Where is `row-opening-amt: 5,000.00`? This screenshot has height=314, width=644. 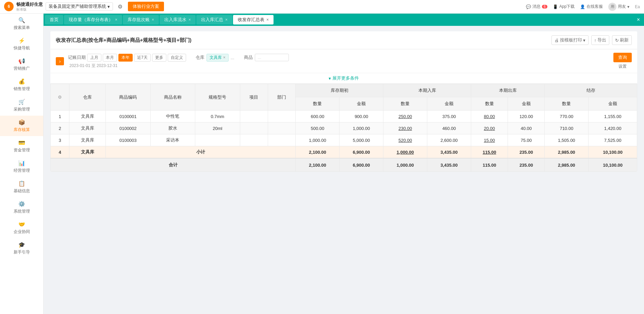 row-opening-amt: 5,000.00 is located at coordinates (361, 140).